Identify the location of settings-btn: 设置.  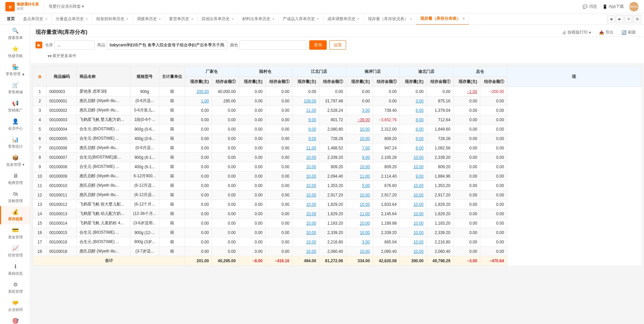
(338, 45).